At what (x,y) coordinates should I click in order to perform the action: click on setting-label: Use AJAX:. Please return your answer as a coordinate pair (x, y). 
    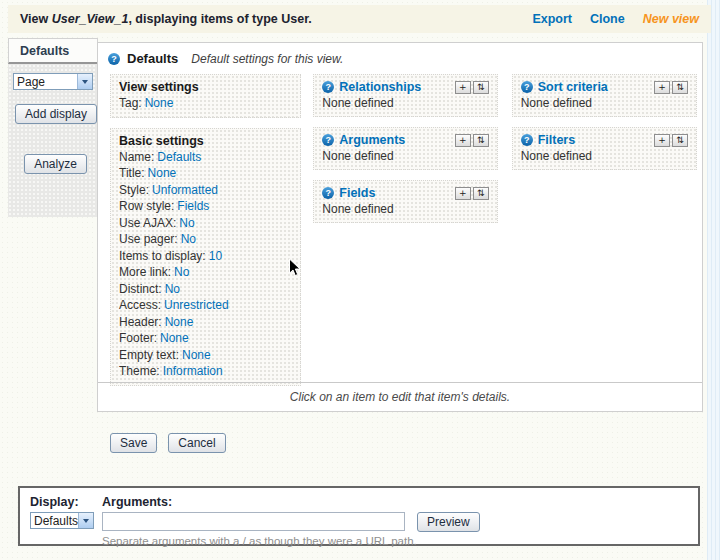
    Looking at the image, I should click on (148, 223).